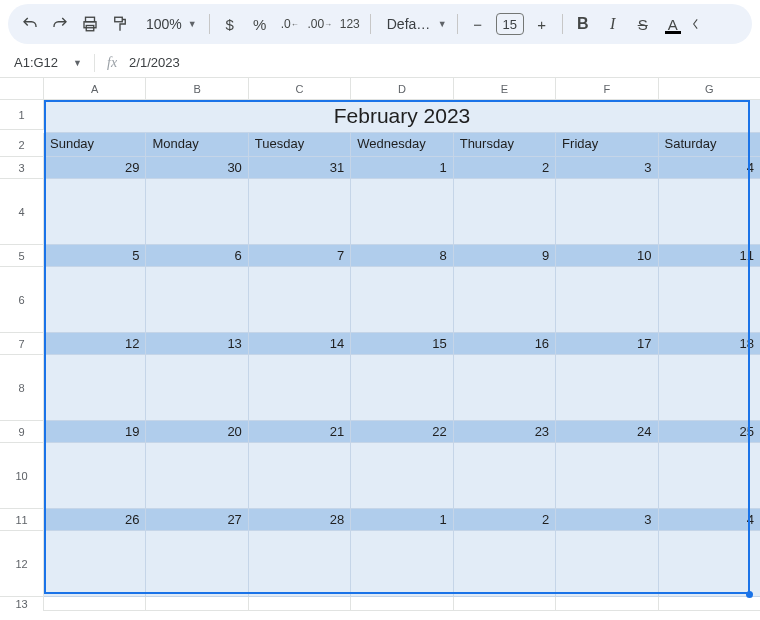  What do you see at coordinates (710, 145) in the screenshot?
I see `weekday-cell: Saturday` at bounding box center [710, 145].